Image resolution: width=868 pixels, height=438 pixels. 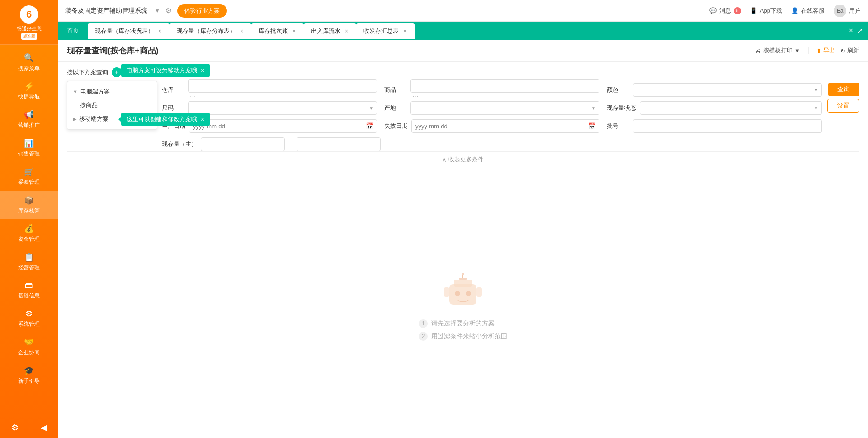 I want to click on tree-item-by-goods: 按商品, so click(x=112, y=105).